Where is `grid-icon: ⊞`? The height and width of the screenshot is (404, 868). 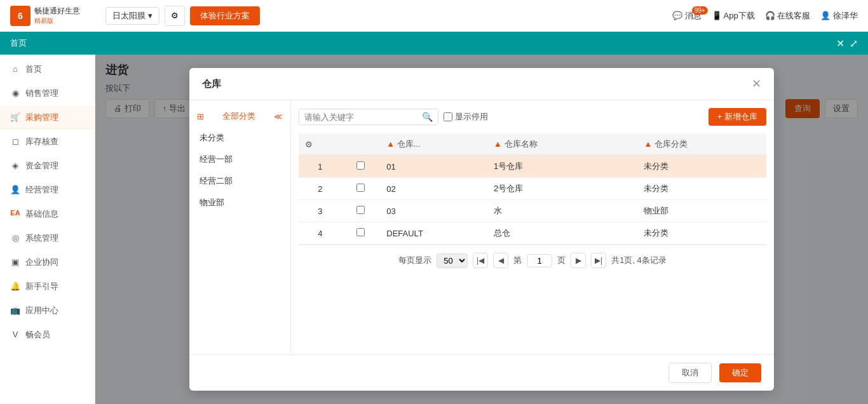 grid-icon: ⊞ is located at coordinates (201, 117).